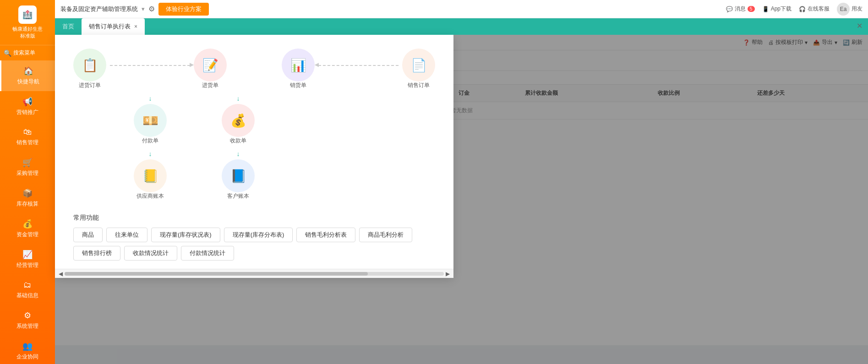  Describe the element at coordinates (136, 27) in the screenshot. I see `tab-close-icon: ×` at that location.